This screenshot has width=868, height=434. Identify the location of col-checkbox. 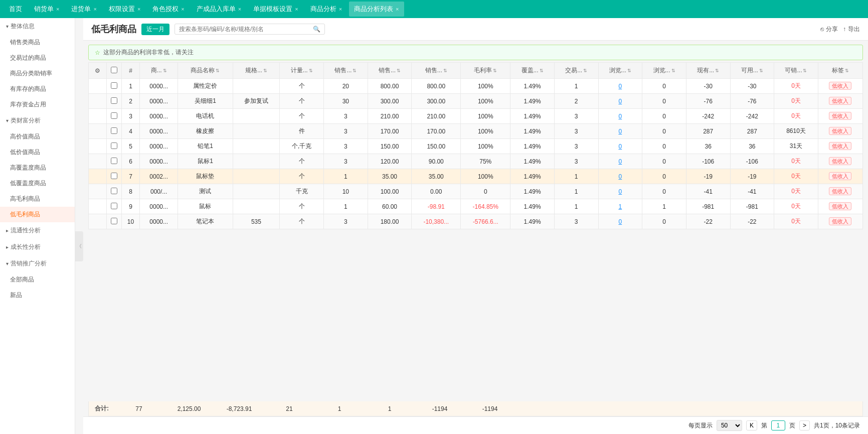
(114, 71).